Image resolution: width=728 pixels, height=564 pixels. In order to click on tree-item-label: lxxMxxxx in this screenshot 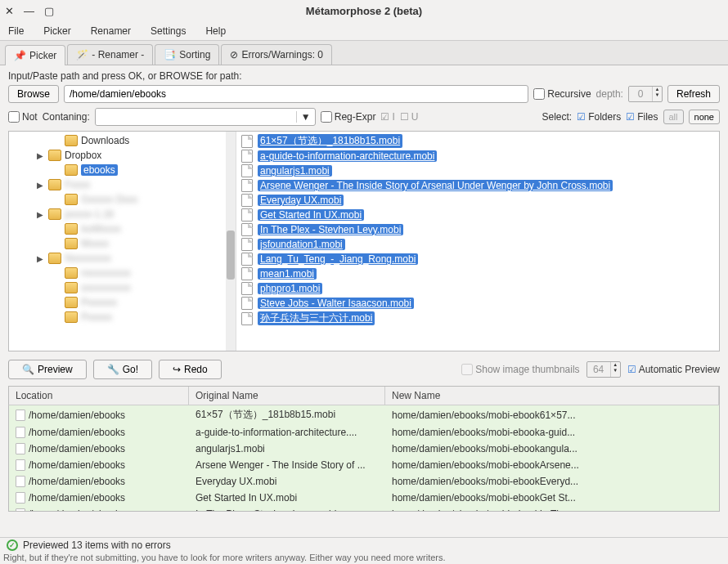, I will do `click(101, 229)`.